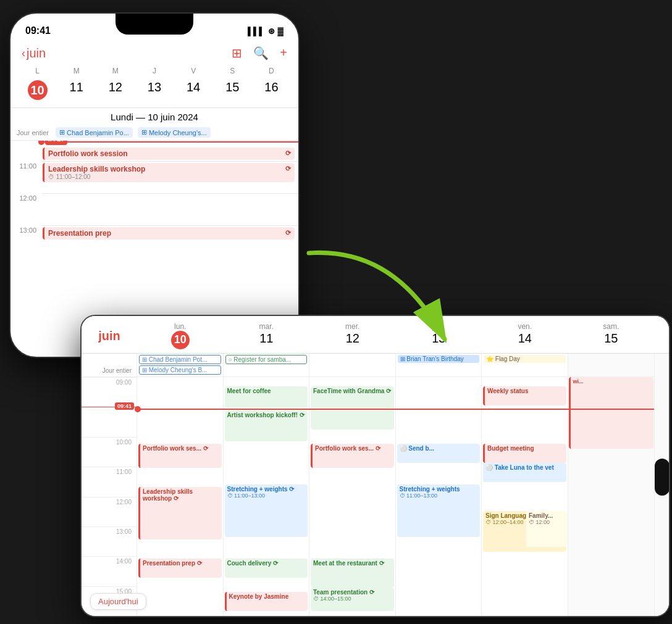 The width and height of the screenshot is (672, 624). Describe the element at coordinates (170, 172) in the screenshot. I see `time-line-1100: Leadership skills workshop ⟳ ⏱ 11:00–12:…` at that location.